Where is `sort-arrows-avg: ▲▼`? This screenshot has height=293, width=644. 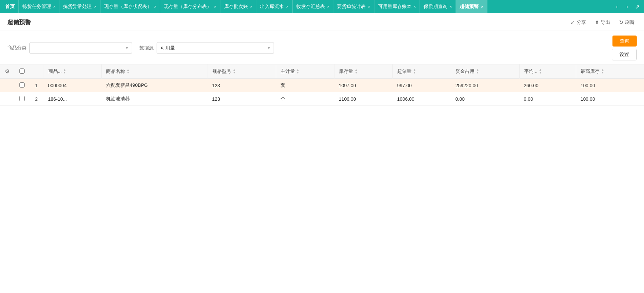 sort-arrows-avg: ▲▼ is located at coordinates (540, 71).